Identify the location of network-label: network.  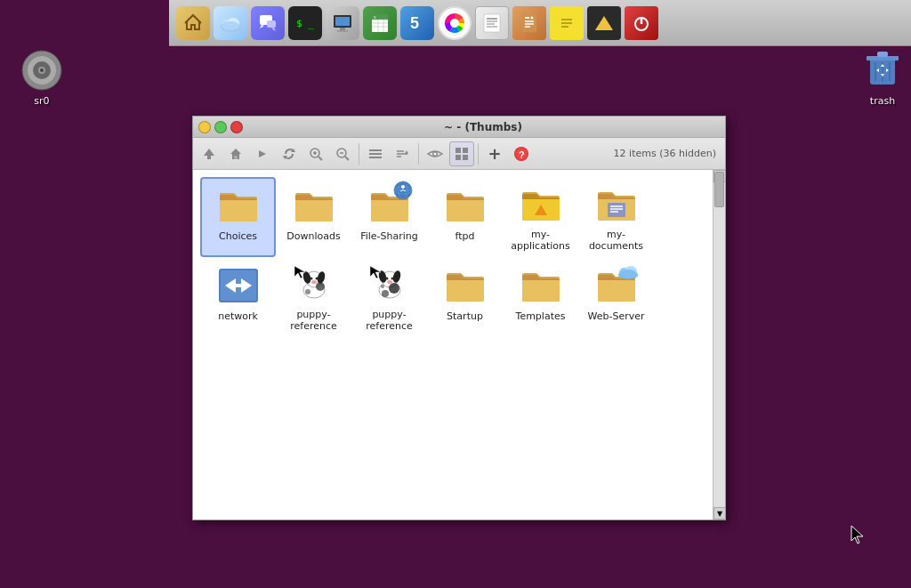
(238, 317).